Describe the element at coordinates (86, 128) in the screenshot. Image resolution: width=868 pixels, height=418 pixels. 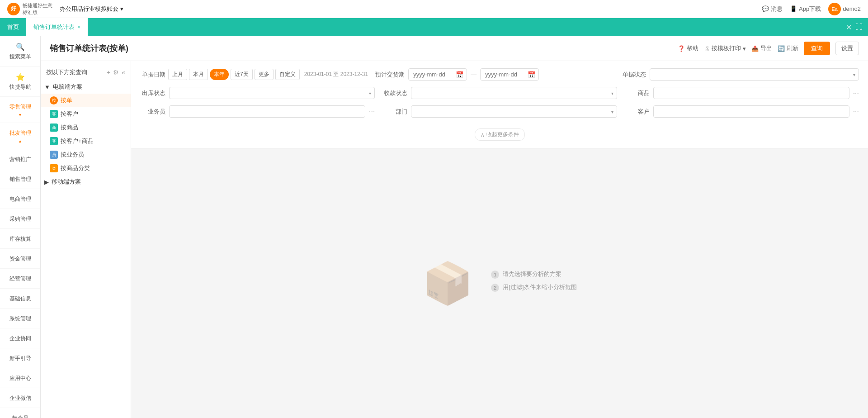
I see `tree-item-by-product: 商 按商品` at that location.